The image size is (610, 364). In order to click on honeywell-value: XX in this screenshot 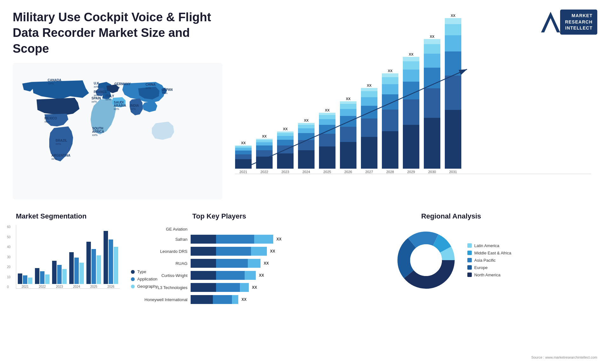, I will do `click(244, 300)`.